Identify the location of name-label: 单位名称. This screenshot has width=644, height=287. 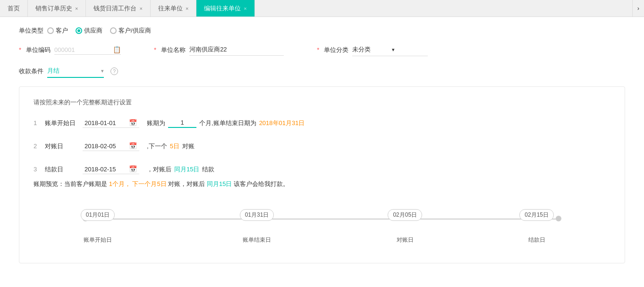
(173, 50).